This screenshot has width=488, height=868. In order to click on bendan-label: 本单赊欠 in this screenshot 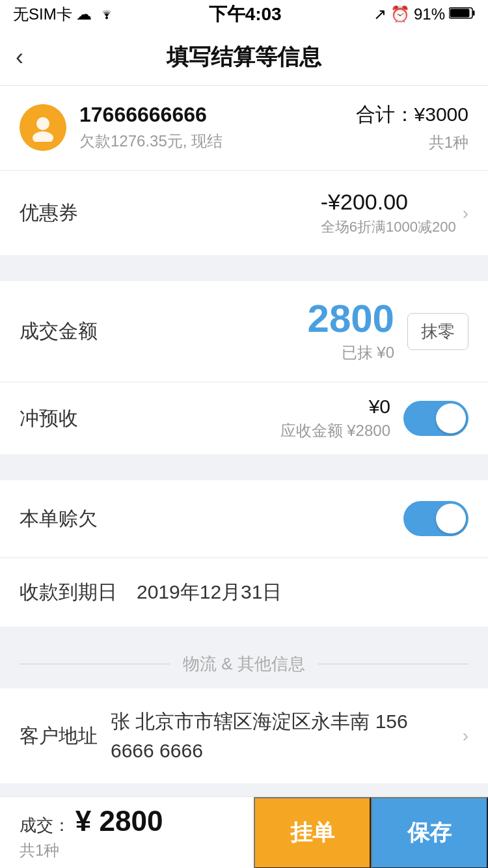, I will do `click(59, 519)`.